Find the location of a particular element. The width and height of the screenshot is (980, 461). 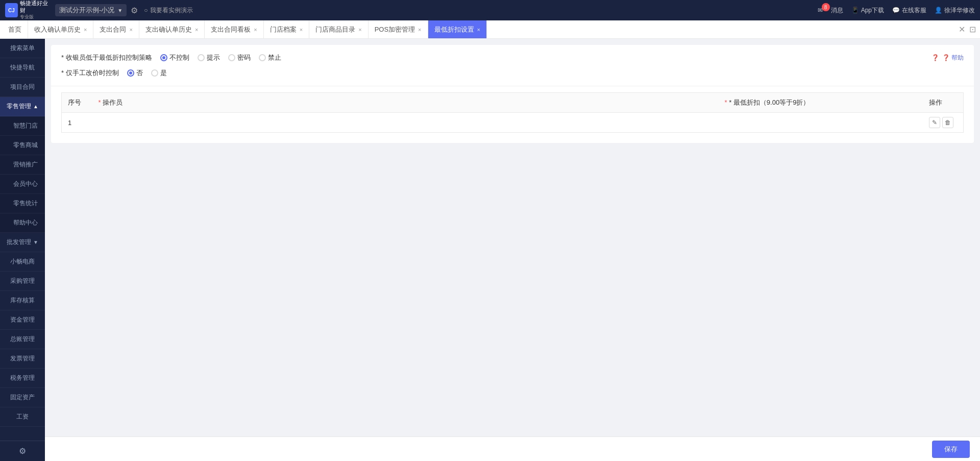

sidebar-item-ecommerce: 小畅电商 is located at coordinates (22, 262).